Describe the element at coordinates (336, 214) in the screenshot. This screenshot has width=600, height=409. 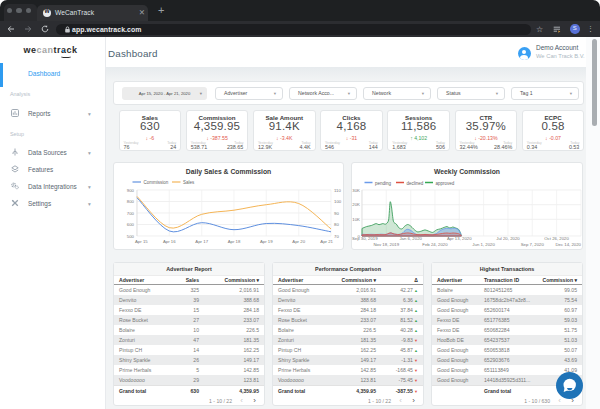
I see `svg-text: 90` at that location.